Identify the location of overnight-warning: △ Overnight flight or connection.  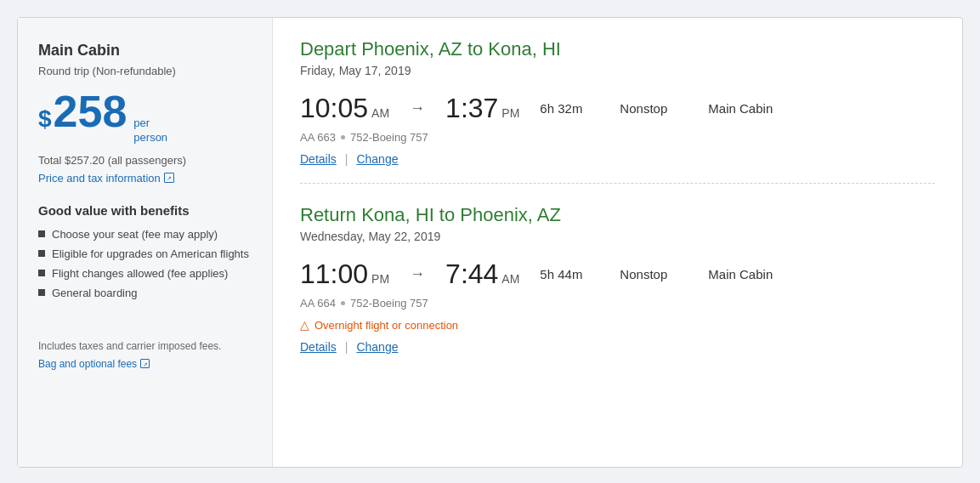
(617, 325).